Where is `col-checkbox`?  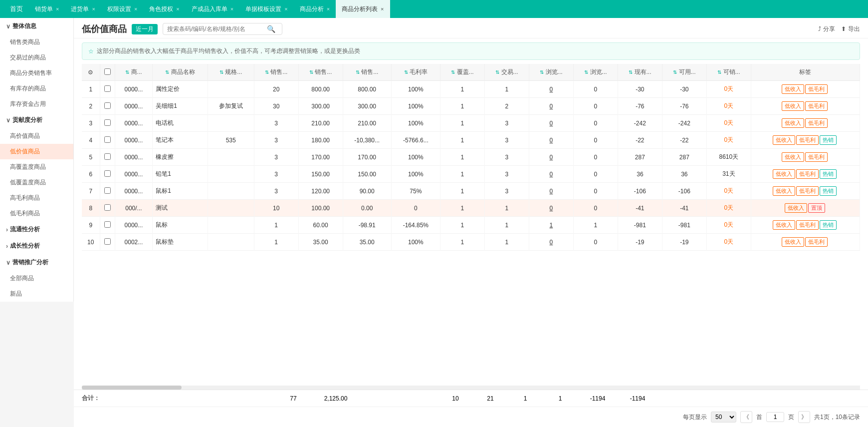 col-checkbox is located at coordinates (107, 72).